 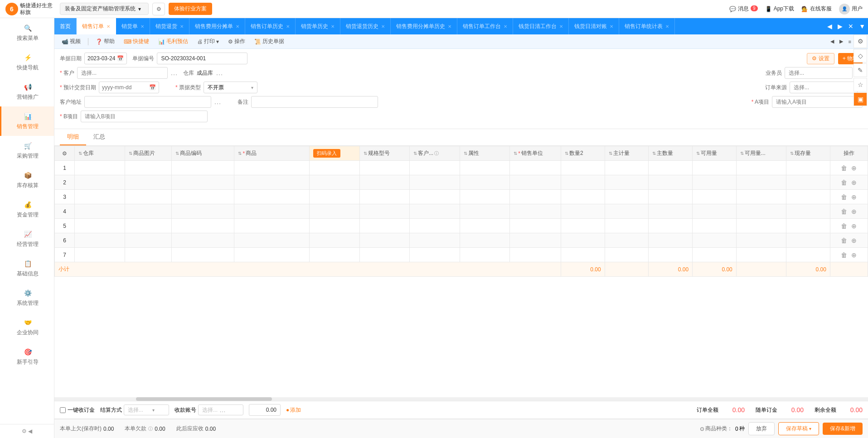 I want to click on help-btn: ❓ 帮助, so click(x=105, y=42).